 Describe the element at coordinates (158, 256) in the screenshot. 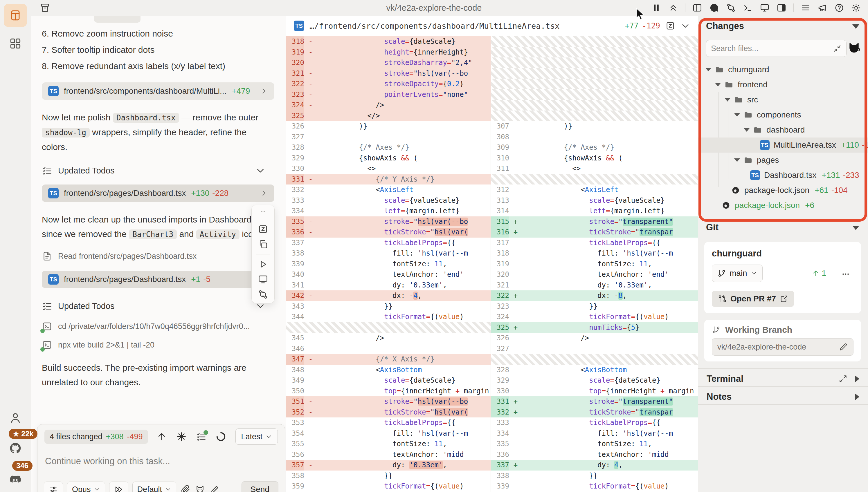

I see `read-file-row: Read frontend/src/pages/Dashboard.tsx` at that location.